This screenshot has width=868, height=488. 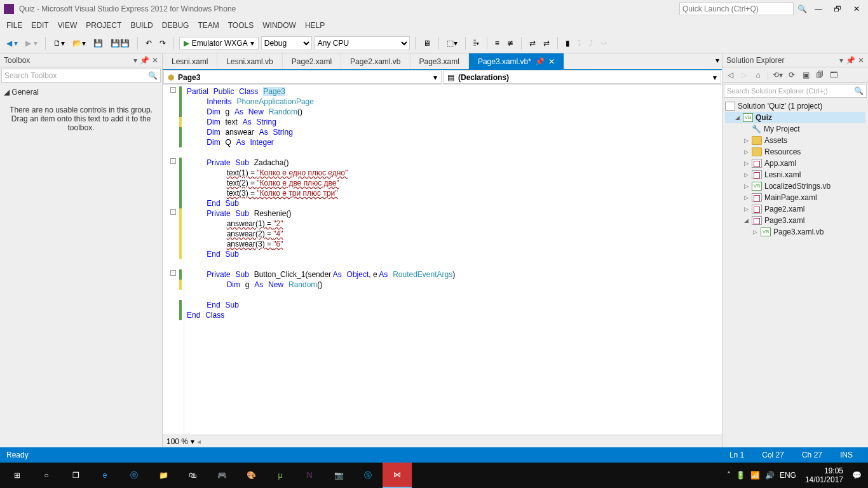 What do you see at coordinates (857, 475) in the screenshot?
I see `tray-notifications-icon: 💬` at bounding box center [857, 475].